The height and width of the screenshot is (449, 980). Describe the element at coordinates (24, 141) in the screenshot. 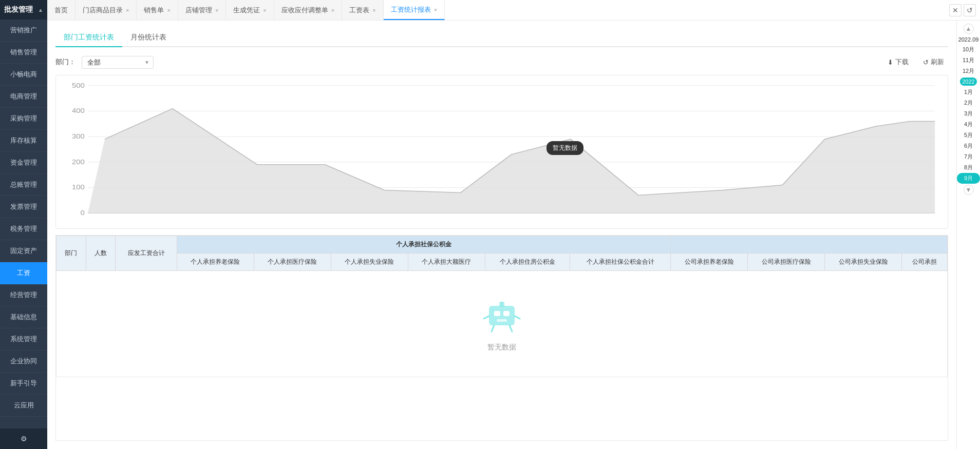

I see `sidebar-item-inventory: 库存核算` at that location.